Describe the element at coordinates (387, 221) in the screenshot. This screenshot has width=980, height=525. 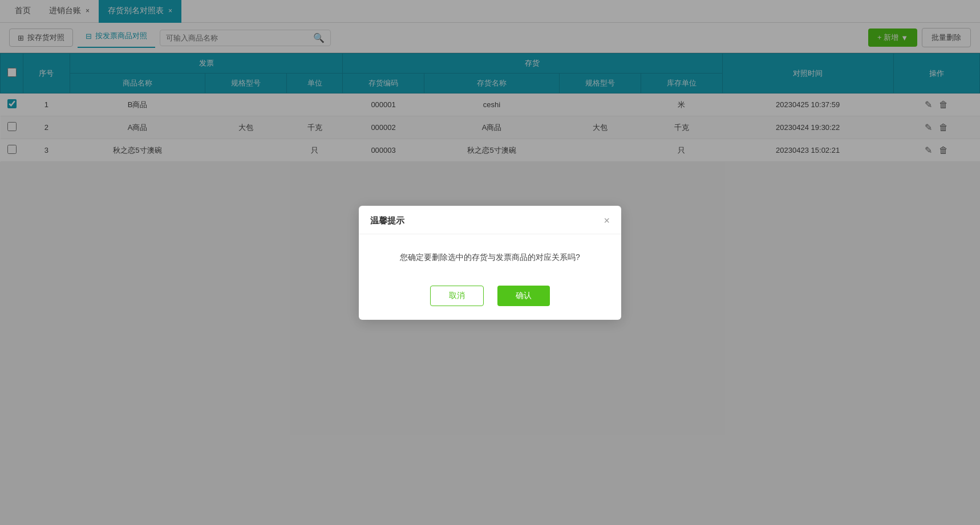
I see `dialog-title: 温馨提示` at that location.